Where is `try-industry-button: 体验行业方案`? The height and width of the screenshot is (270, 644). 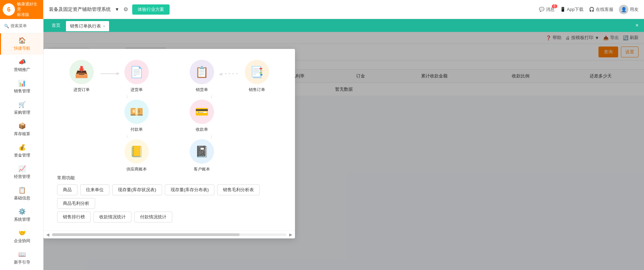 try-industry-button: 体验行业方案 is located at coordinates (151, 10).